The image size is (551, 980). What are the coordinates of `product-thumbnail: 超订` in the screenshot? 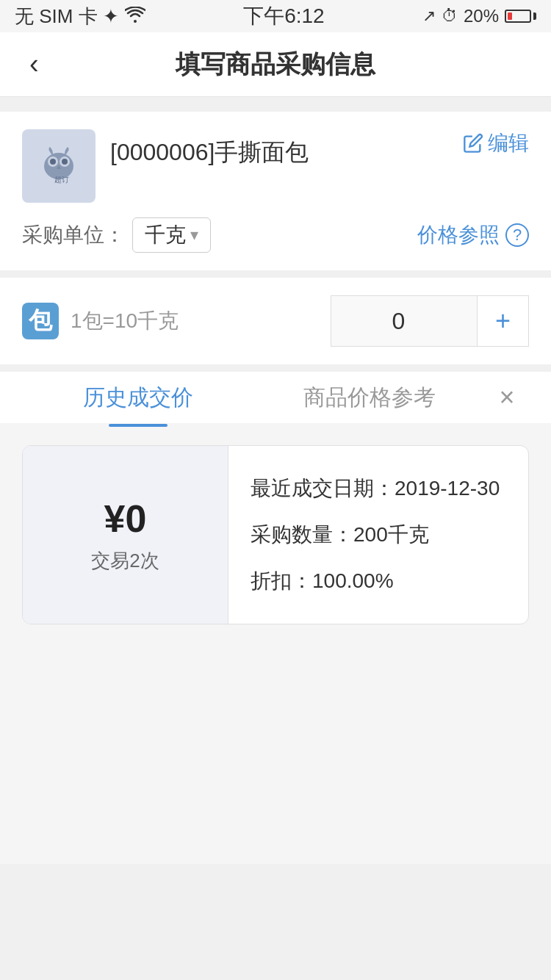 It's located at (59, 166).